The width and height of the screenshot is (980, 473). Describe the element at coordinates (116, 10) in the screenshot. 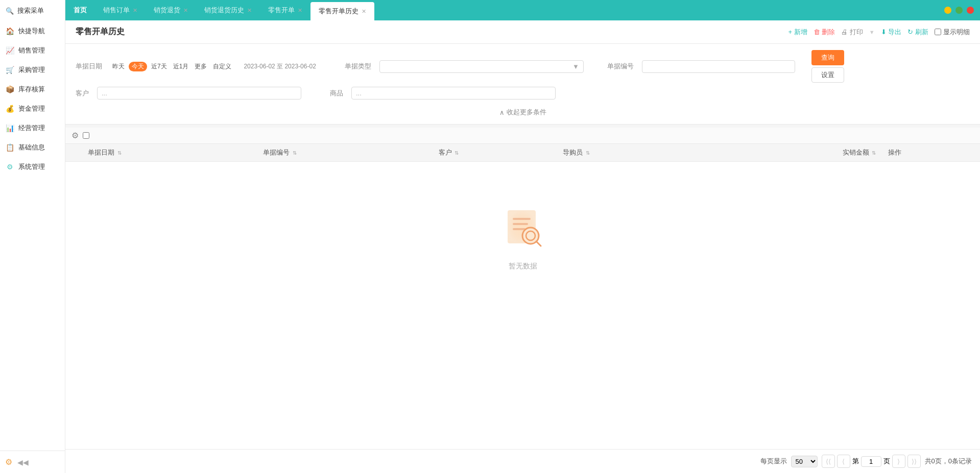

I see `tab-sales-order-label: 销售订单` at that location.